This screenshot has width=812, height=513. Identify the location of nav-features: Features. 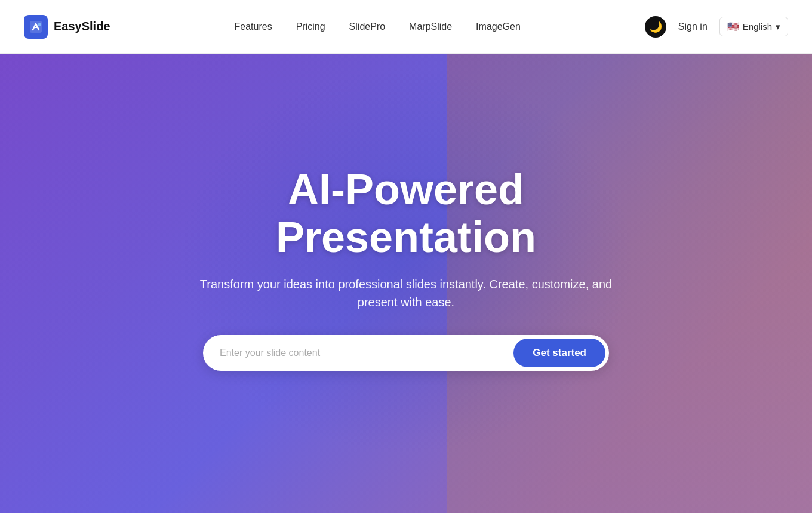
(253, 27).